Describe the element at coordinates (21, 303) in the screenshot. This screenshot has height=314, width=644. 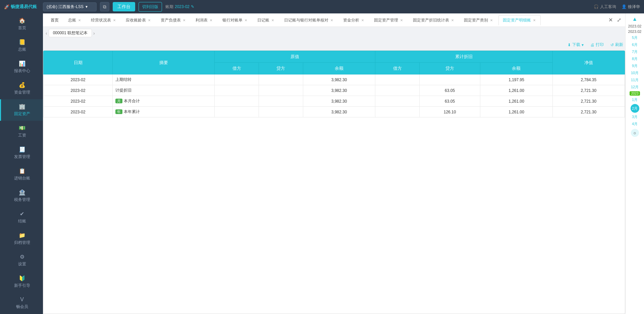
I see `sidebar-item-member: V畅会员` at that location.